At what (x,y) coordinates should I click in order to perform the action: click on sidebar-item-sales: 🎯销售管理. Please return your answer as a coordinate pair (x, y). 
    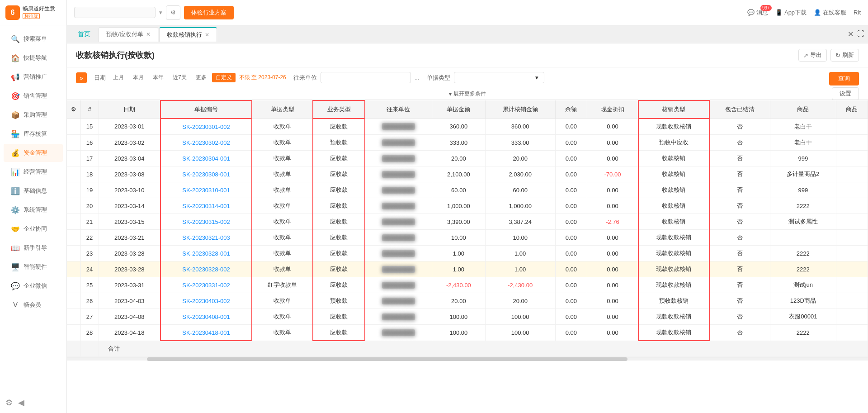
    Looking at the image, I should click on (33, 96).